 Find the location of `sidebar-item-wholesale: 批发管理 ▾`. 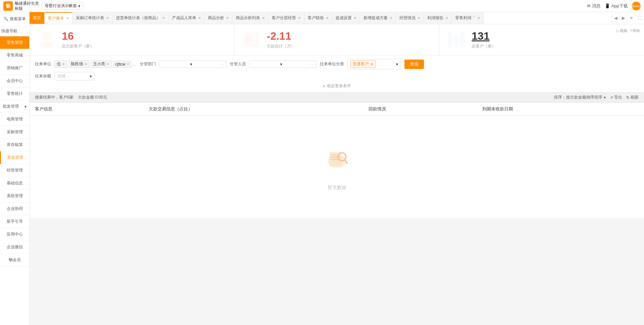

sidebar-item-wholesale: 批发管理 ▾ is located at coordinates (15, 107).